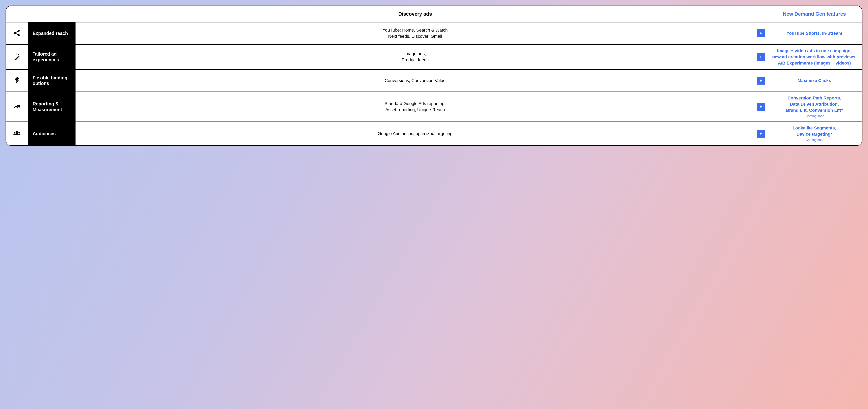 This screenshot has height=409, width=868. I want to click on share-icon, so click(17, 33).